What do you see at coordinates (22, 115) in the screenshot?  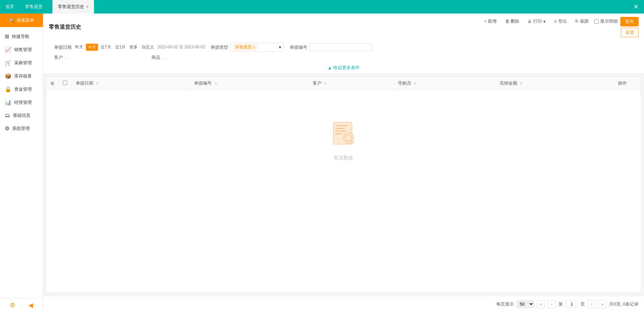 I see `sidebar-item-basic-info-label: 基础信息` at bounding box center [22, 115].